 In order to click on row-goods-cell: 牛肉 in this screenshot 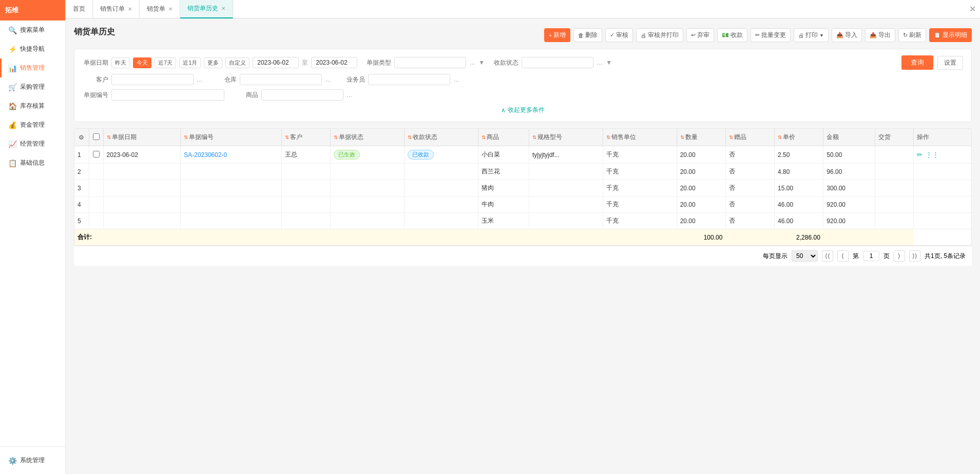, I will do `click(503, 205)`.